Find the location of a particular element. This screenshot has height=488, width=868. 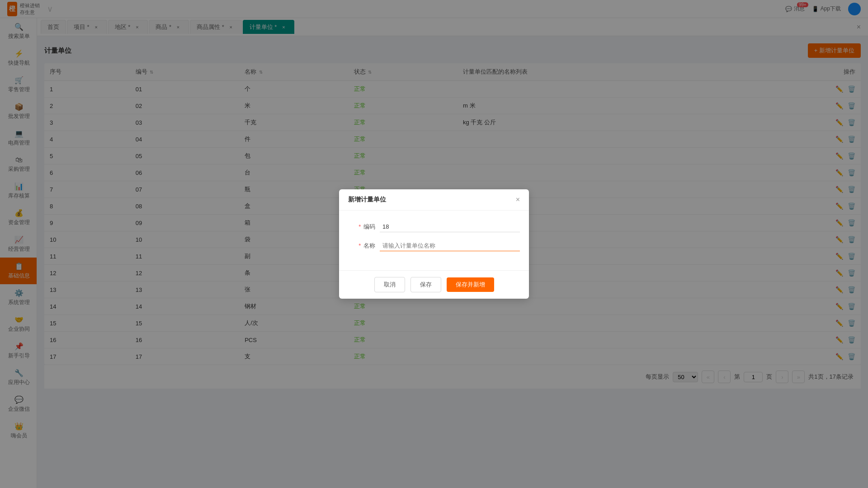

modal-title: 新增计量单位 is located at coordinates (367, 200).